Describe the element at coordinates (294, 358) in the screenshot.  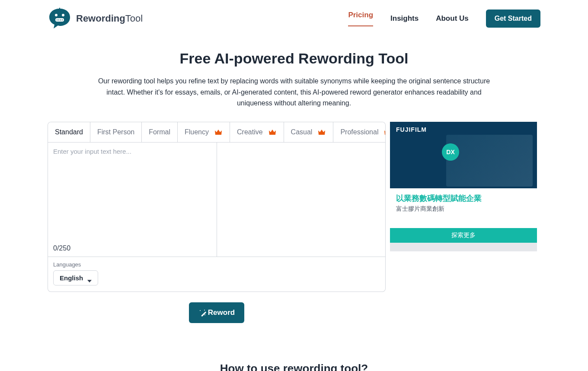
I see `how-to-section: How to use rewording tool?` at that location.